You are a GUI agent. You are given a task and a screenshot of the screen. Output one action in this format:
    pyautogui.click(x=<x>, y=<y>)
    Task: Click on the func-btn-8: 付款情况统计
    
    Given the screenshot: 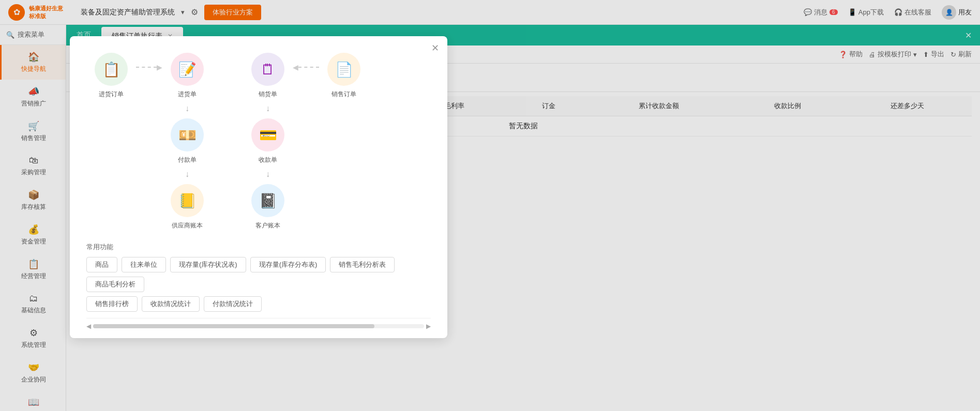 What is the action you would take?
    pyautogui.click(x=233, y=304)
    